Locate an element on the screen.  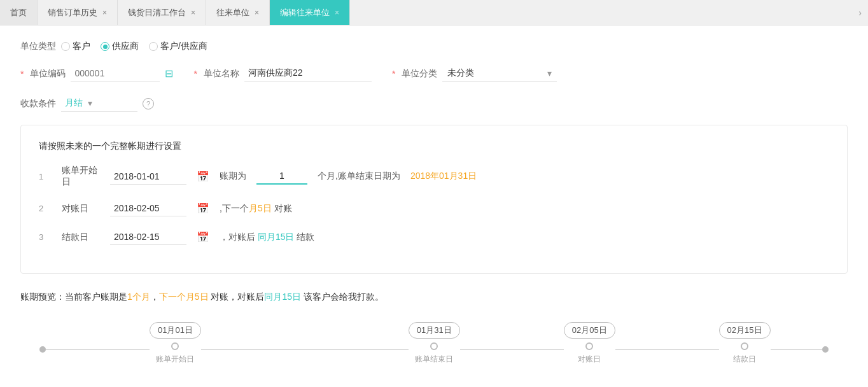
timeline-line-seg4 is located at coordinates (797, 349).